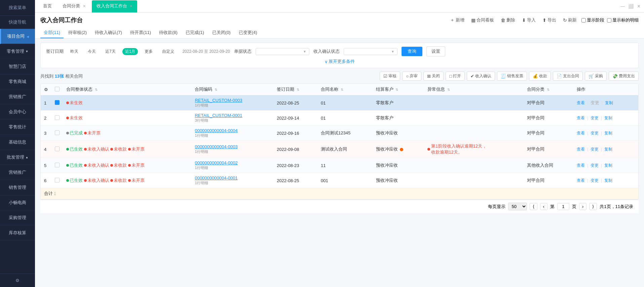  What do you see at coordinates (593, 206) in the screenshot?
I see `last-page-button: ⟩` at bounding box center [593, 206].